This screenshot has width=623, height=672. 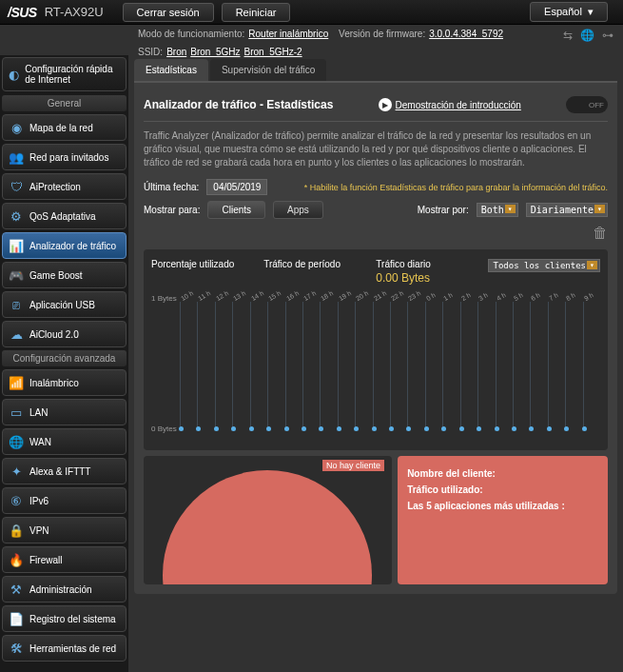 What do you see at coordinates (188, 295) in the screenshot?
I see `xlabel: 10 h` at bounding box center [188, 295].